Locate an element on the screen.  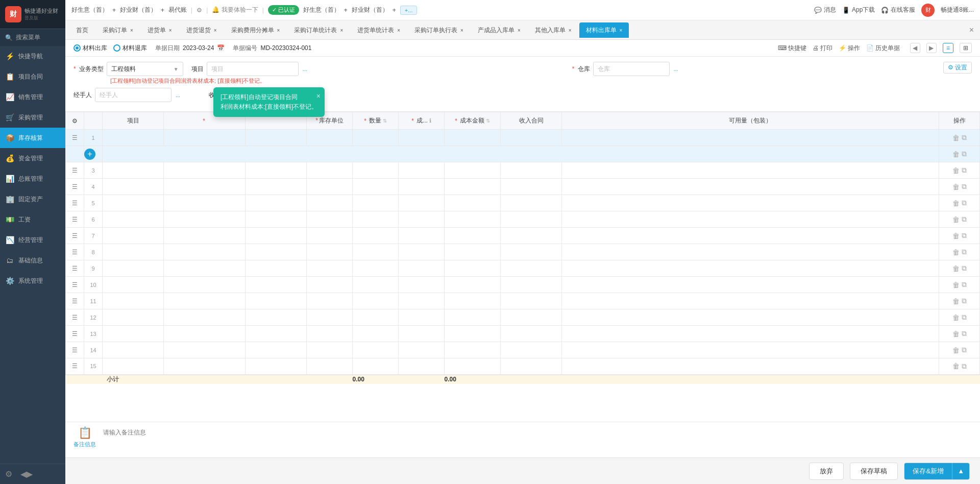
sidebar-search: 🔍 搜索菜单 is located at coordinates (33, 38).